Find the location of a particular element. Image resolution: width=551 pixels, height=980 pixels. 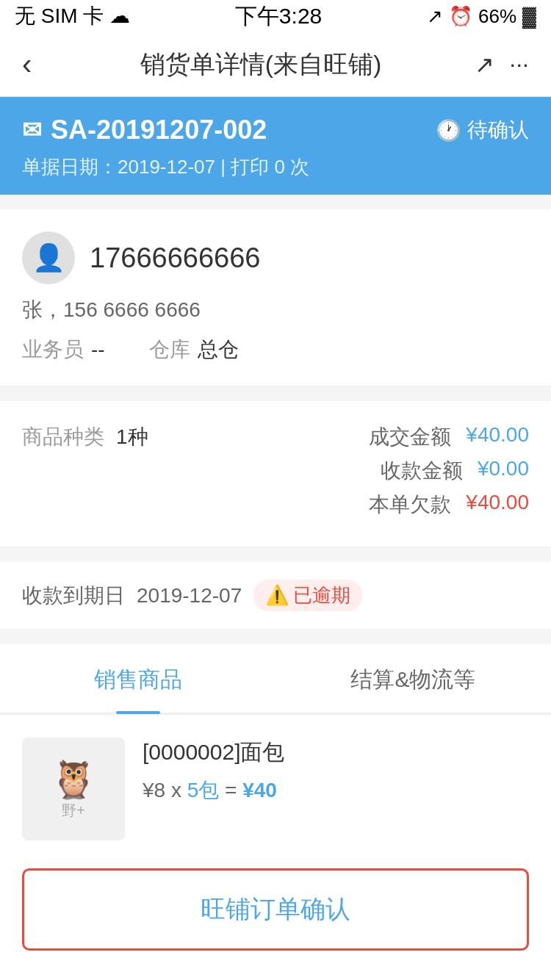

product-thumbnail: 🦉 野+ is located at coordinates (73, 789).